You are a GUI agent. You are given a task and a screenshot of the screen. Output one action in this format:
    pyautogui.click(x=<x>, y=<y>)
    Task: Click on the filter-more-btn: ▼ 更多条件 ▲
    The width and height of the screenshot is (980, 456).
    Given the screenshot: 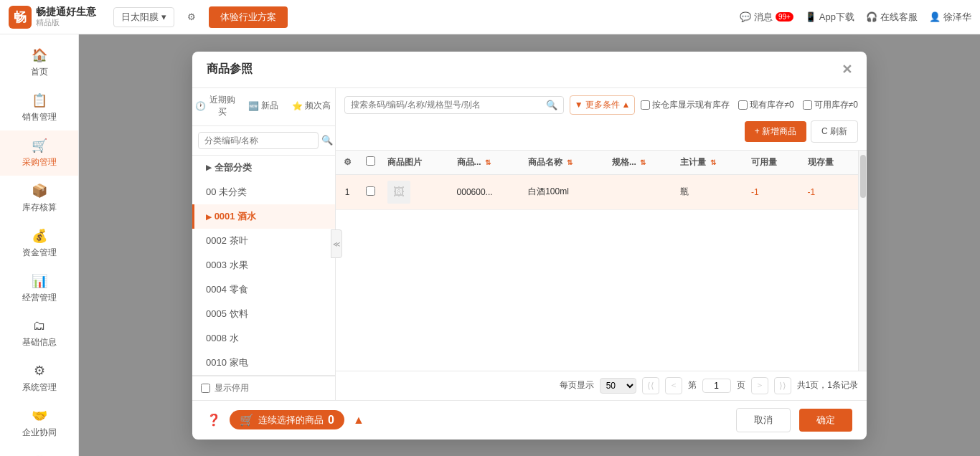 What is the action you would take?
    pyautogui.click(x=603, y=105)
    